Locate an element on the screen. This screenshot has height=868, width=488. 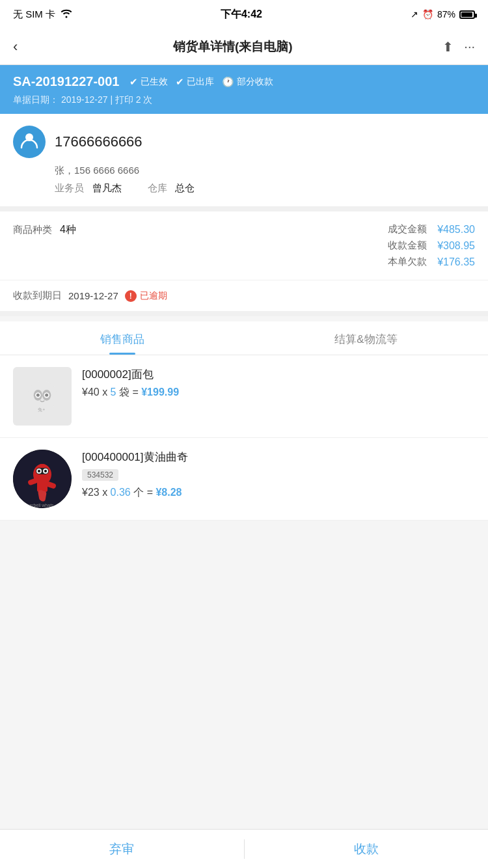
order-date-line: 单据日期： 2019-12-27 | 打印 2 次 is located at coordinates (244, 100).